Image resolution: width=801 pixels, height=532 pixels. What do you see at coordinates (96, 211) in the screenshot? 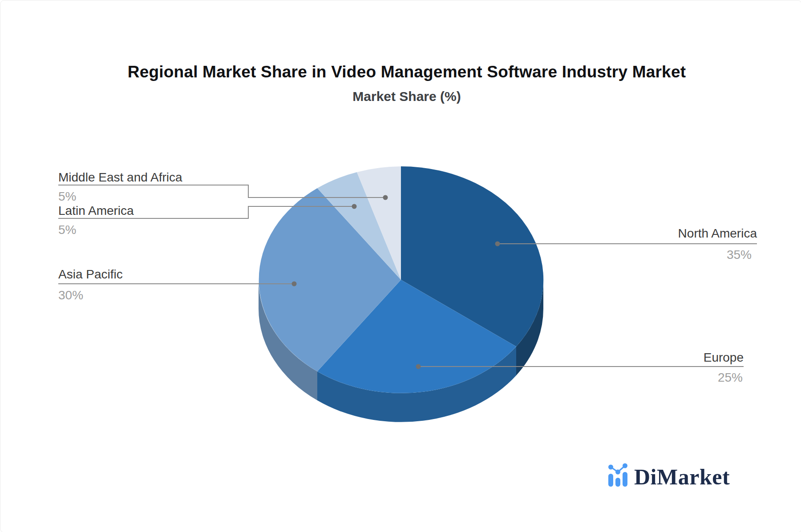
I see `label-latin-america: Latin America` at bounding box center [96, 211].